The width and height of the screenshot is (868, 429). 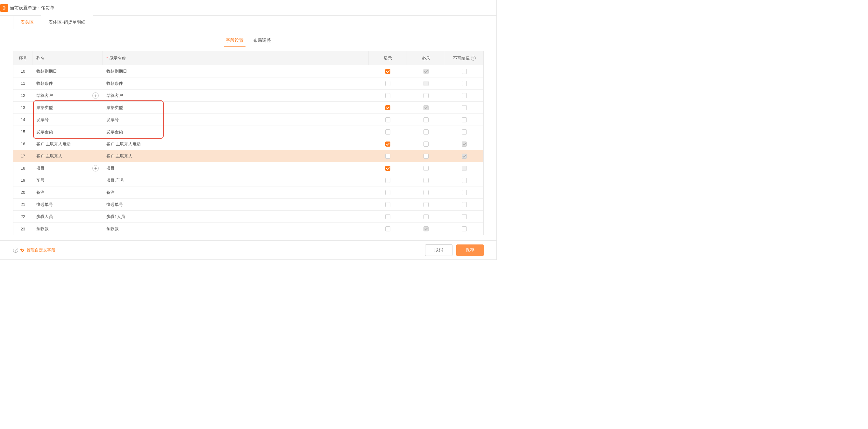 What do you see at coordinates (16, 250) in the screenshot?
I see `question-icon: ?` at bounding box center [16, 250].